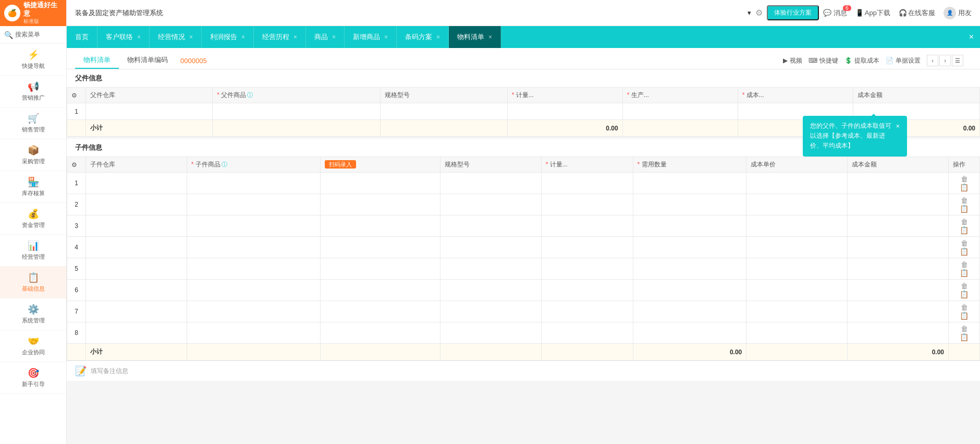 This screenshot has height=444, width=980. I want to click on child-delete-4: 🗑, so click(964, 243).